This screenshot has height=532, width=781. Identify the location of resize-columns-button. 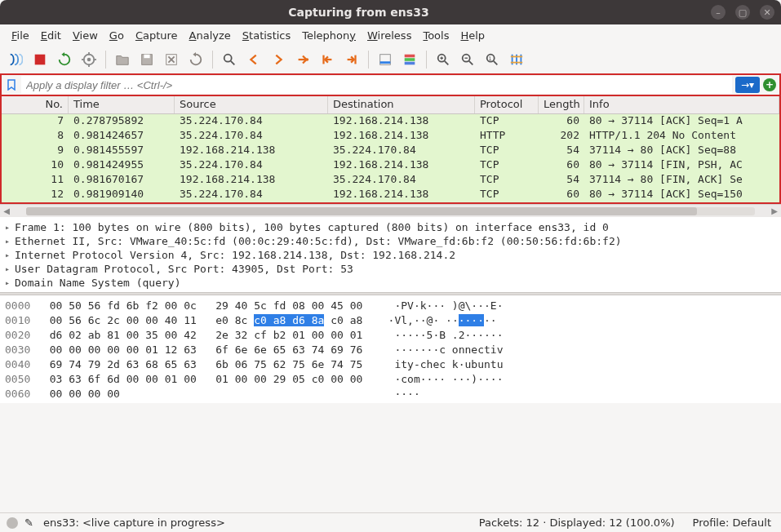
(517, 60).